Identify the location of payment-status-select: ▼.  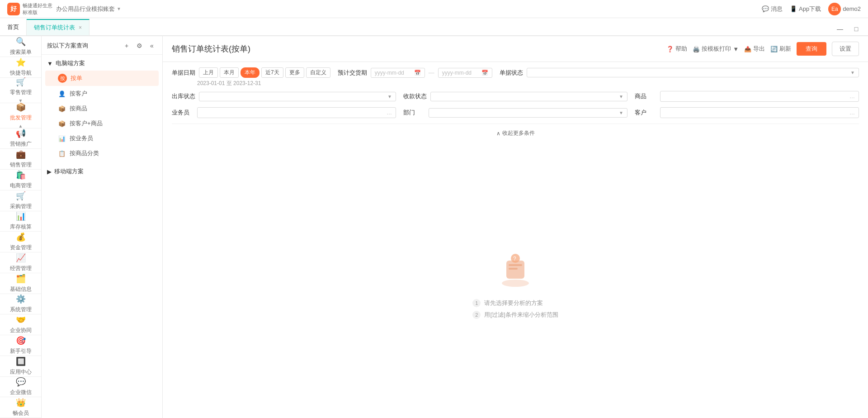
(529, 97).